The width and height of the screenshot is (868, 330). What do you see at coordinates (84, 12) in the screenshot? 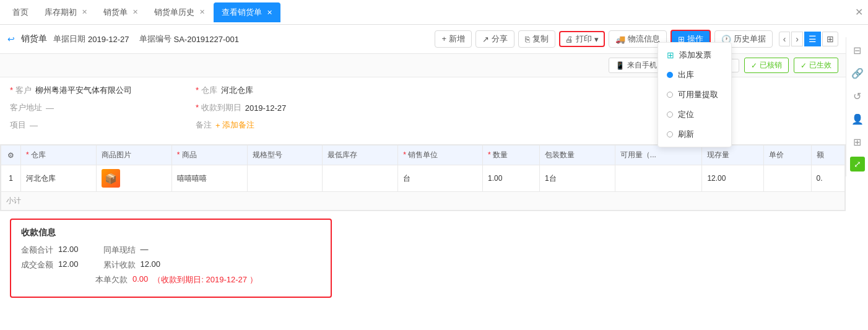
I see `tab-inventory-close: ✕` at bounding box center [84, 12].